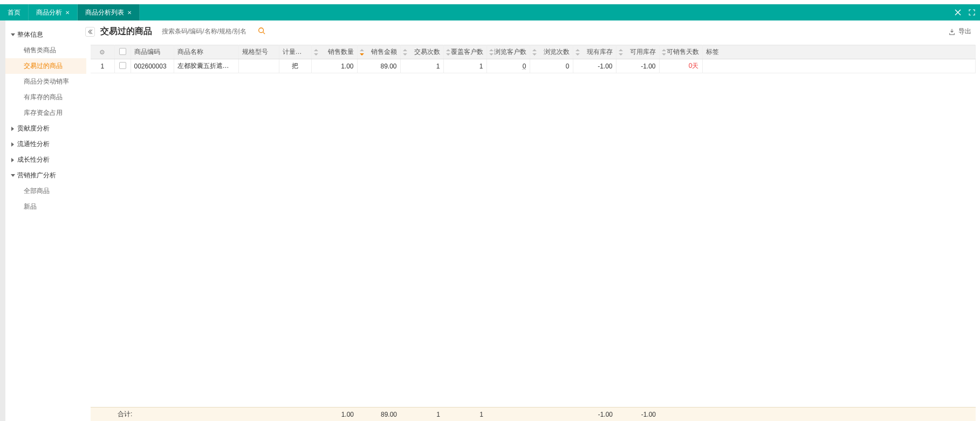 The width and height of the screenshot is (980, 421). I want to click on sidebar-group-label: 成长性分析, so click(33, 160).